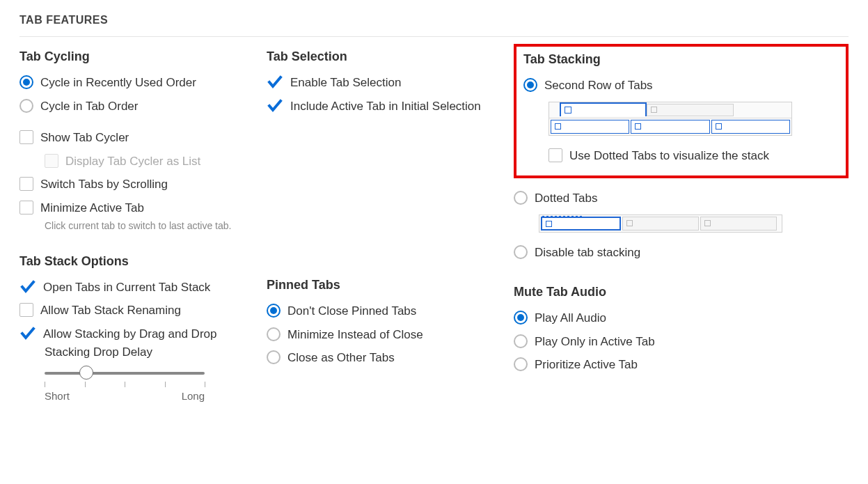 Image resolution: width=868 pixels, height=484 pixels. Describe the element at coordinates (390, 107) in the screenshot. I see `option-include-active: Include Active Tab in Initial Selection` at that location.